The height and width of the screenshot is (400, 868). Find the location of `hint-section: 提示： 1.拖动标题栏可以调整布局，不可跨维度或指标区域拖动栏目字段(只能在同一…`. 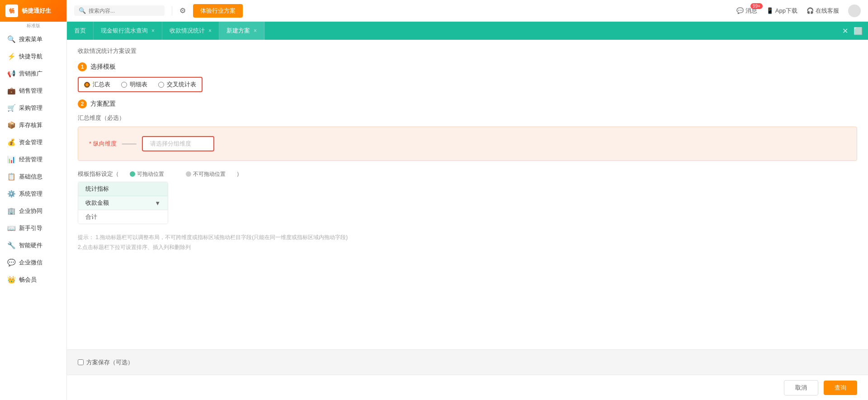

hint-section: 提示： 1.拖动标题栏可以调整布局，不可跨维度或指标区域拖动栏目字段(只能在同一… is located at coordinates (467, 242).